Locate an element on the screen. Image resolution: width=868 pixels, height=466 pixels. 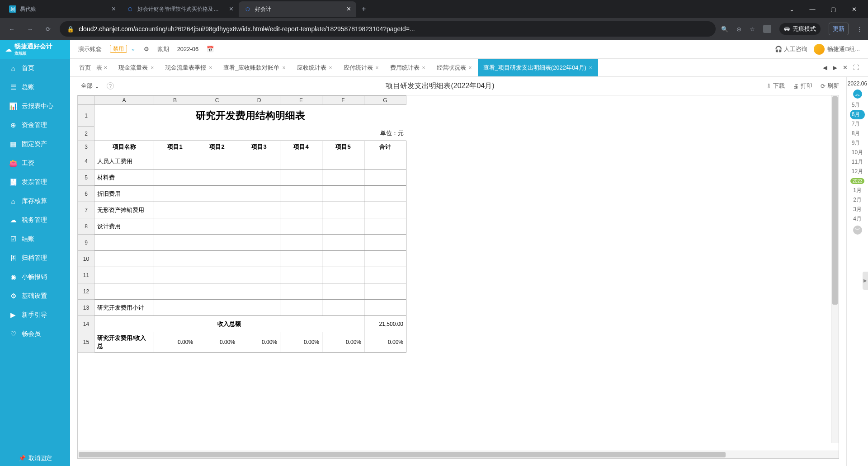
sidebar-item-4: ▦固定资产 is located at coordinates (35, 144).